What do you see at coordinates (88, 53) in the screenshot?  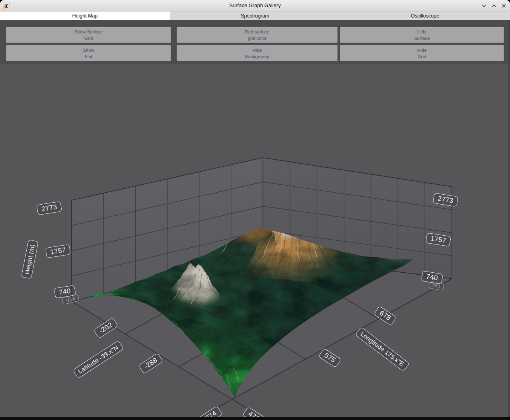 I see `show-flat-button: Show Flat` at bounding box center [88, 53].